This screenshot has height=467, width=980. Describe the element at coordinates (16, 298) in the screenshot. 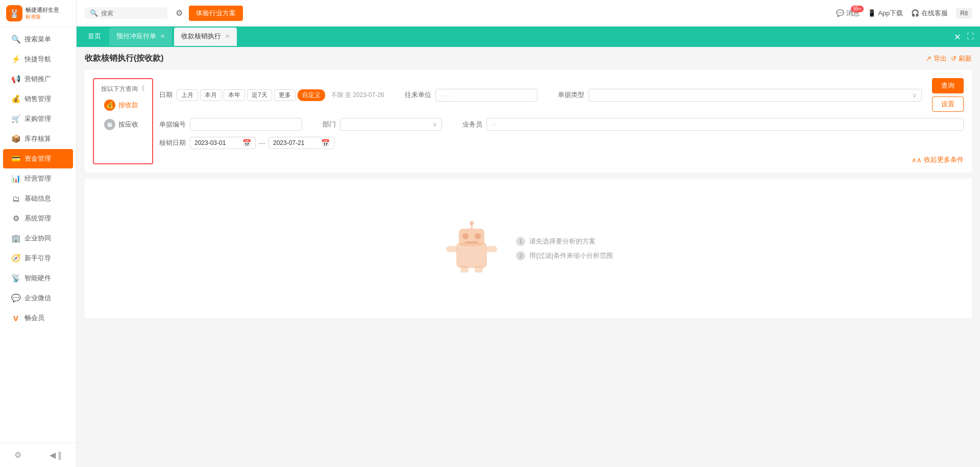

I see `wechat-icon: 💬` at that location.